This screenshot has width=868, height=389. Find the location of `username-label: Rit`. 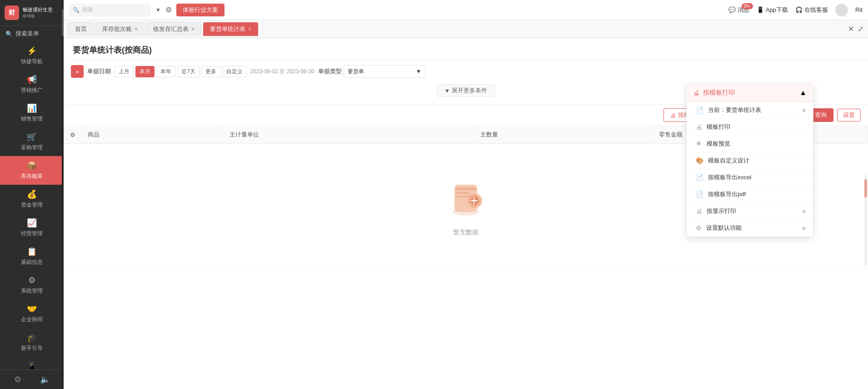

username-label: Rit is located at coordinates (859, 10).